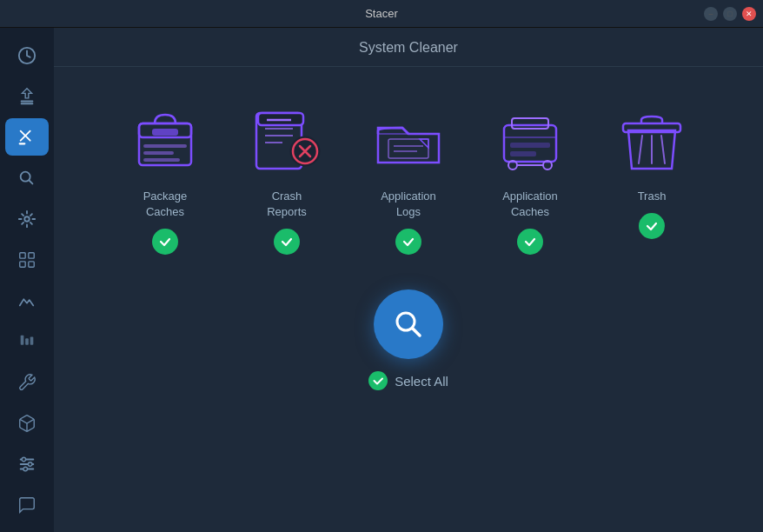  I want to click on trash-icon, so click(652, 141).